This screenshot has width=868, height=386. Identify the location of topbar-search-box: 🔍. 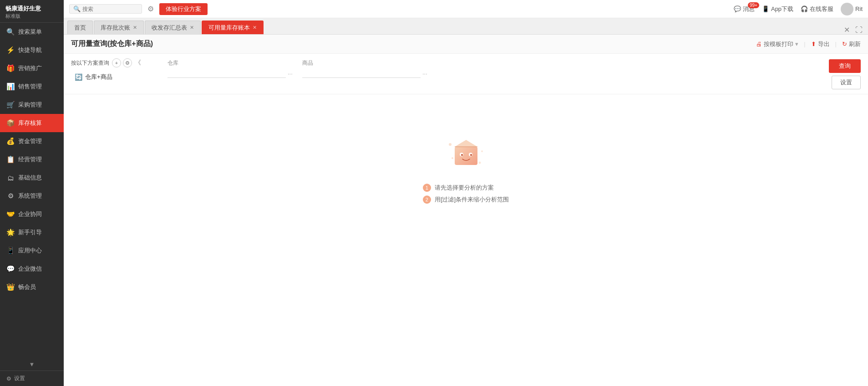
(106, 9).